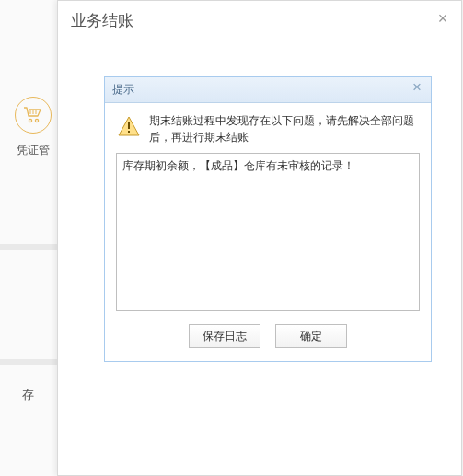 This screenshot has height=476, width=463. What do you see at coordinates (284, 129) in the screenshot?
I see `prompt-message: 期末结账过程中发现存在以下问题，请先解决全部问题后，再进行期末结账` at bounding box center [284, 129].